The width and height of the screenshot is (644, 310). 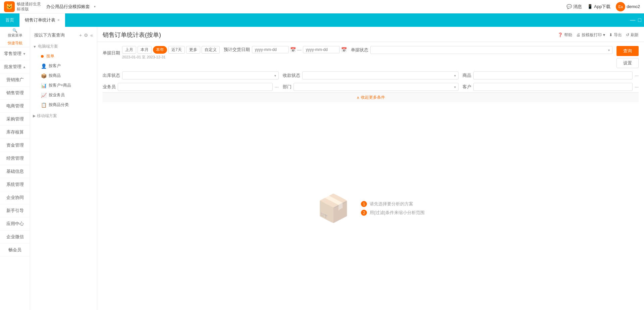 What do you see at coordinates (176, 50) in the screenshot?
I see `date-btn-7days: 近7天` at bounding box center [176, 50].